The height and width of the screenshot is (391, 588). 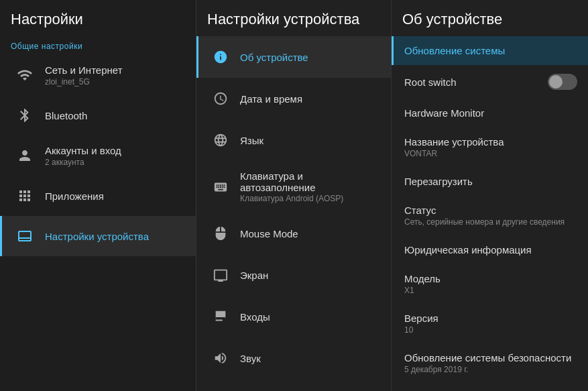 I want to click on keyboard-sub: Клавиатура Android (AOSP), so click(x=310, y=199).